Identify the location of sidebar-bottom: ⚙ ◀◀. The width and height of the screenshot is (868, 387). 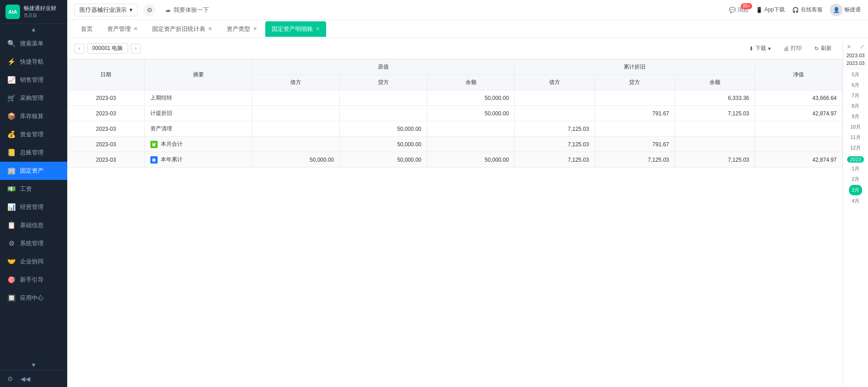
(34, 379).